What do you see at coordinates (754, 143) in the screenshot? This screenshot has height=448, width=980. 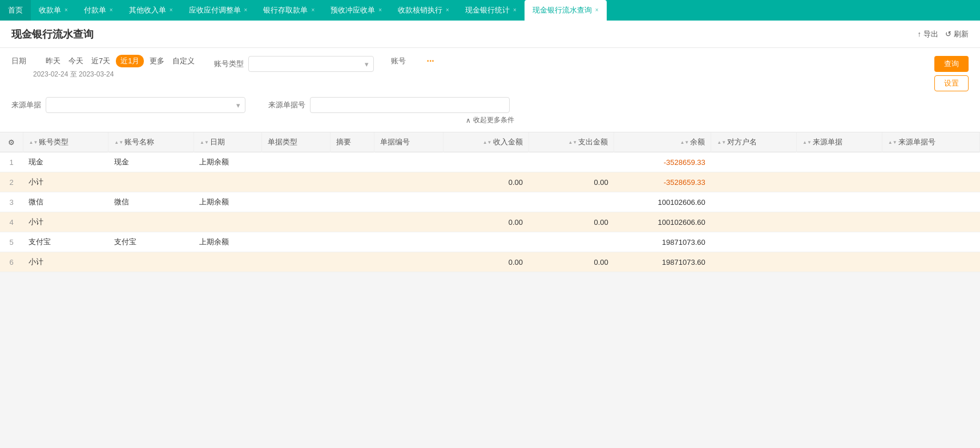 I see `col-counterparty: ▲▼对方户名` at bounding box center [754, 143].